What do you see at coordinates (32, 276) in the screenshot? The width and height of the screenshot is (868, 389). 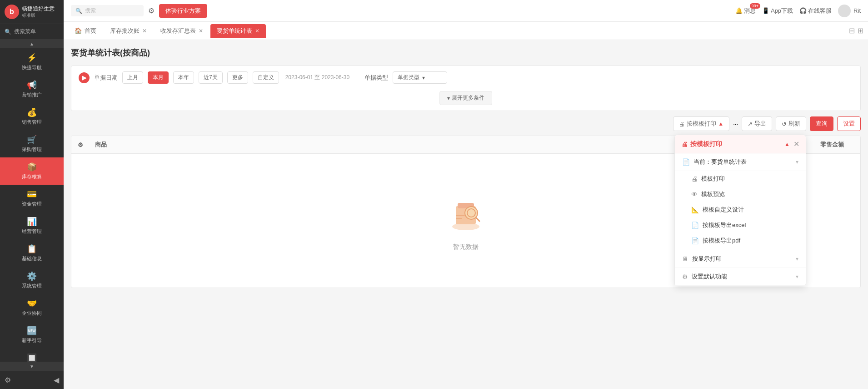 I see `system-icon: ⚙️` at bounding box center [32, 276].